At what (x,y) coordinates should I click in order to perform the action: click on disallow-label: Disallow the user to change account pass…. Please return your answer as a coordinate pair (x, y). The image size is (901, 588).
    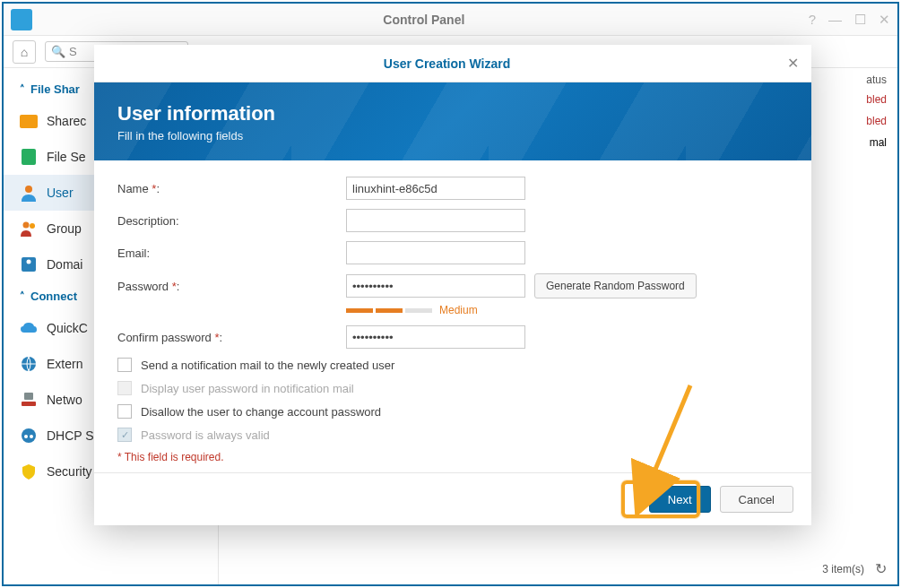
    Looking at the image, I should click on (261, 412).